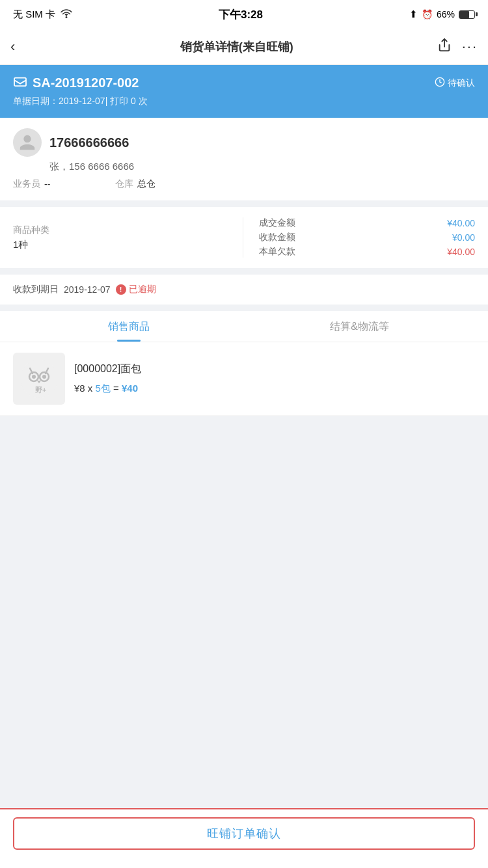 The width and height of the screenshot is (488, 868). What do you see at coordinates (446, 14) in the screenshot?
I see `battery-percent: 66%` at bounding box center [446, 14].